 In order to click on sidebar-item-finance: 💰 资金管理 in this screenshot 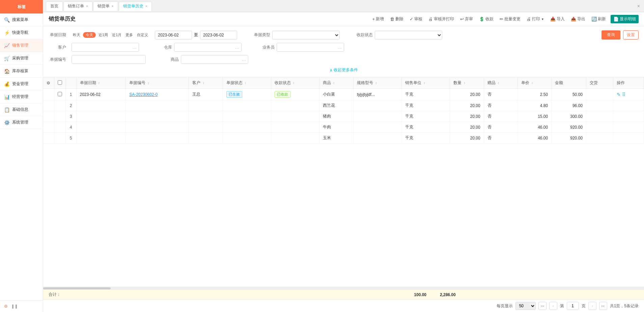, I will do `click(22, 84)`.